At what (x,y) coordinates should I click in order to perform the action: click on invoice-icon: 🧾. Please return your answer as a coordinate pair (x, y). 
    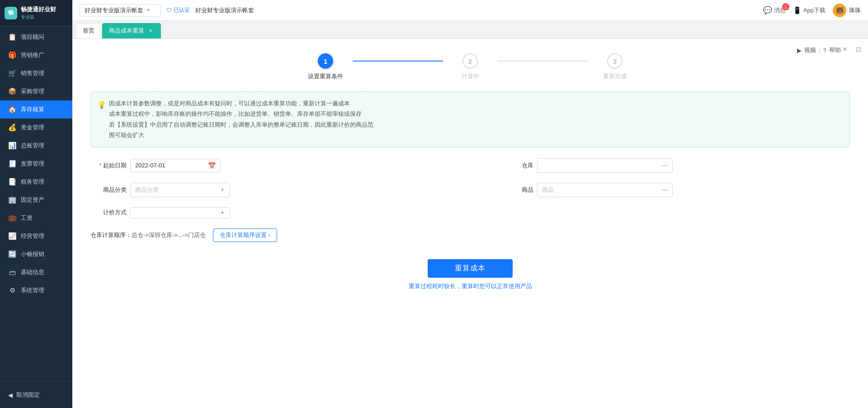
    Looking at the image, I should click on (12, 164).